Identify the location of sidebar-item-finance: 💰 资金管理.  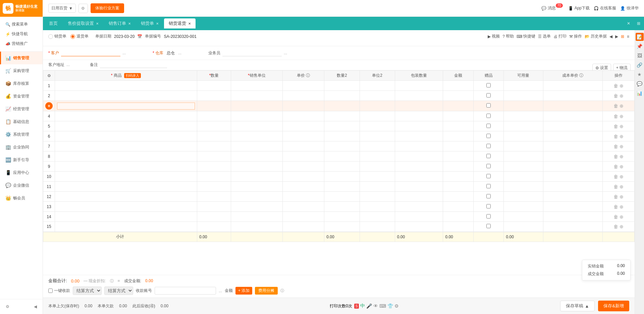
(21, 96).